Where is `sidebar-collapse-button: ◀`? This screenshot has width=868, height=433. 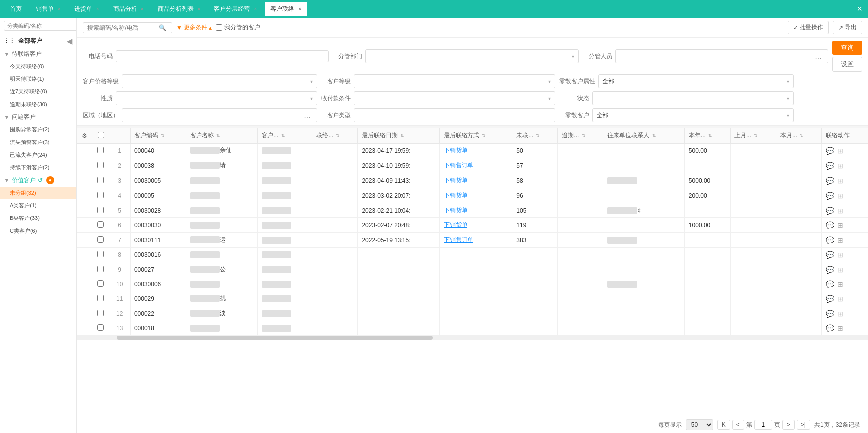 sidebar-collapse-button: ◀ is located at coordinates (69, 41).